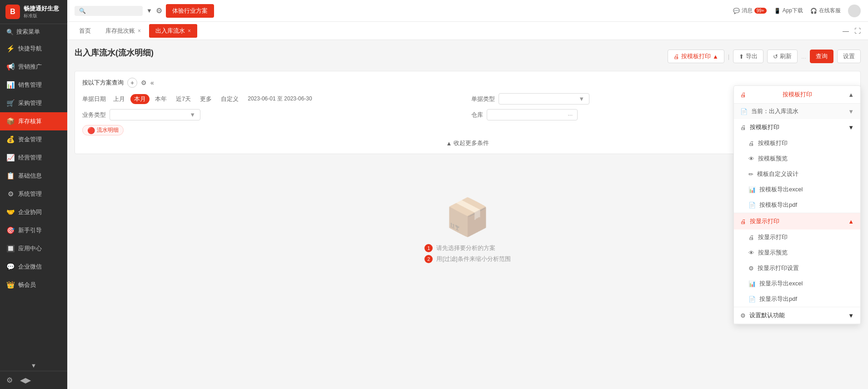 This screenshot has height=389, width=868. Describe the element at coordinates (34, 267) in the screenshot. I see `sidebar-item-wechat: 💬 企业微信` at that location.